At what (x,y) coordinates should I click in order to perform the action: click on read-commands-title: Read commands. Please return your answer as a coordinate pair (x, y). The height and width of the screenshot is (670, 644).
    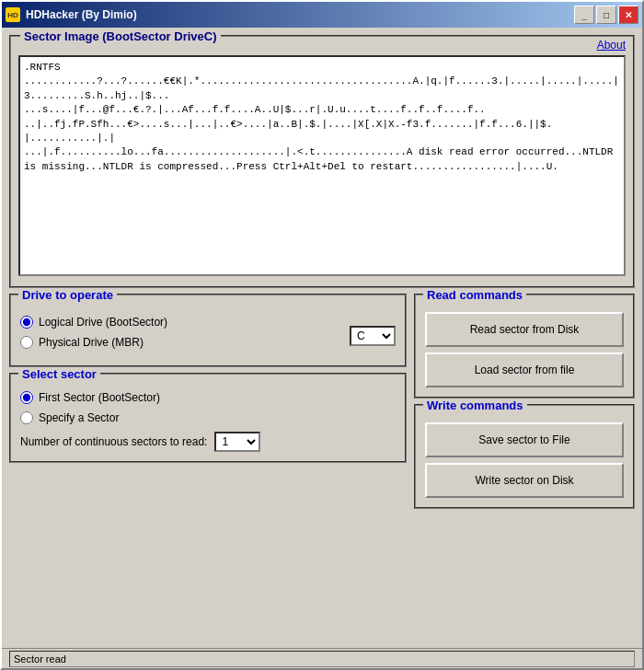
    Looking at the image, I should click on (475, 295).